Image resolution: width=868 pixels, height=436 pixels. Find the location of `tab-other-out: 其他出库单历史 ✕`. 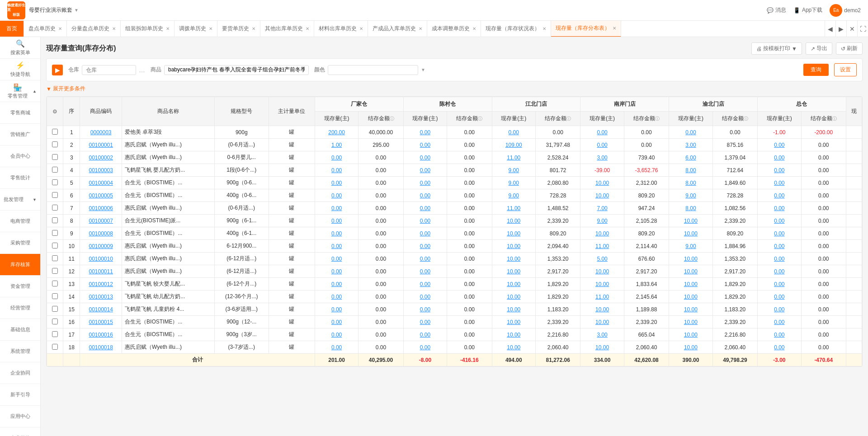

tab-other-out: 其他出库单历史 ✕ is located at coordinates (288, 29).